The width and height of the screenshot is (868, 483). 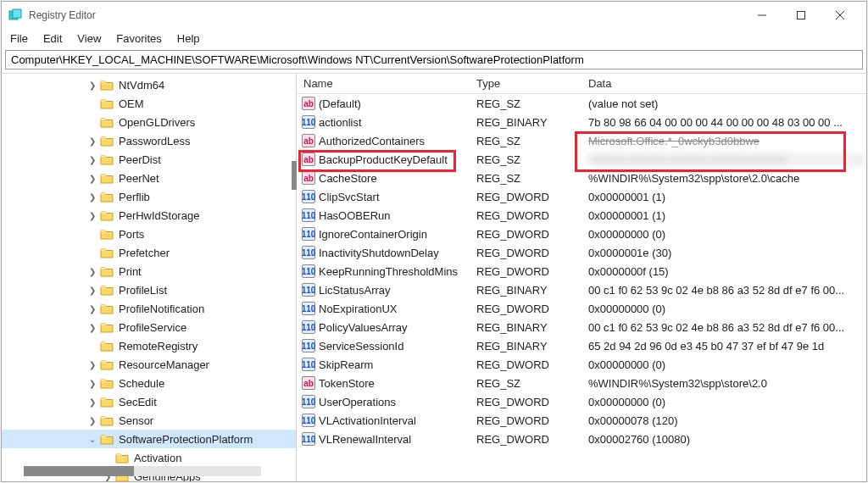 What do you see at coordinates (354, 290) in the screenshot?
I see `value-name: LicStatusArray` at bounding box center [354, 290].